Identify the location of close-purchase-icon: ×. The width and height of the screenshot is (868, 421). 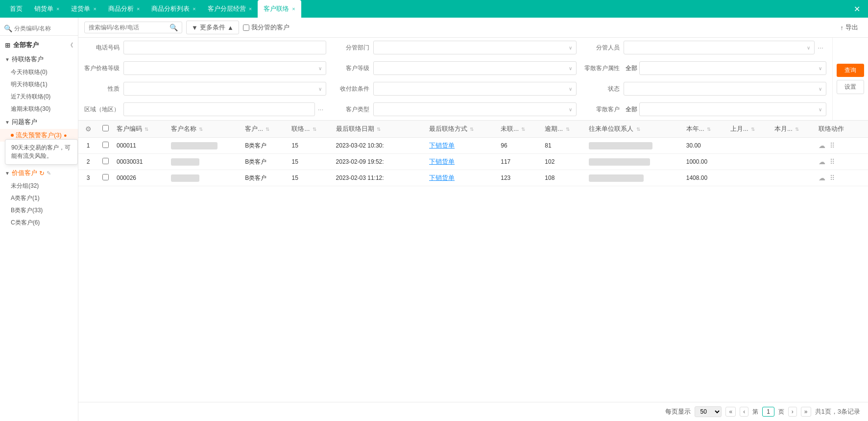
(95, 9).